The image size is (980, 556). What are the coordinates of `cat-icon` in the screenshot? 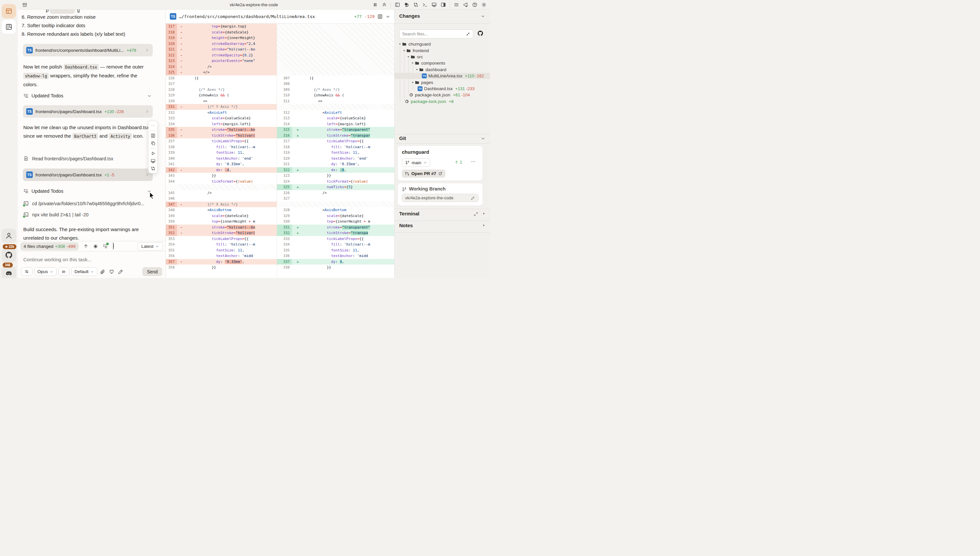 It's located at (111, 272).